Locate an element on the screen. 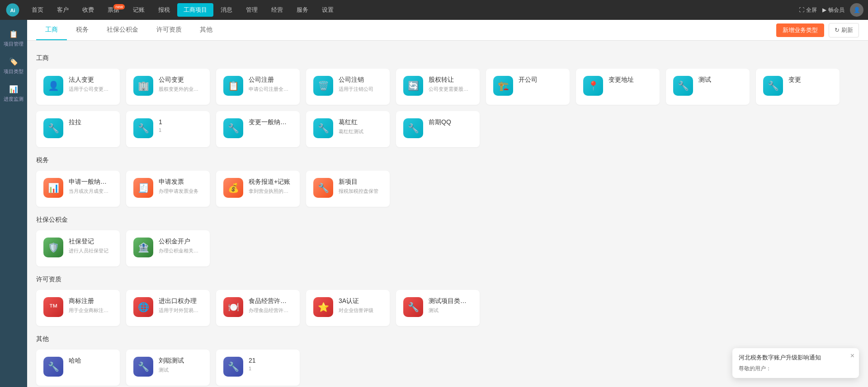  card-desc: 办理公积金相关业务 is located at coordinates (181, 251).